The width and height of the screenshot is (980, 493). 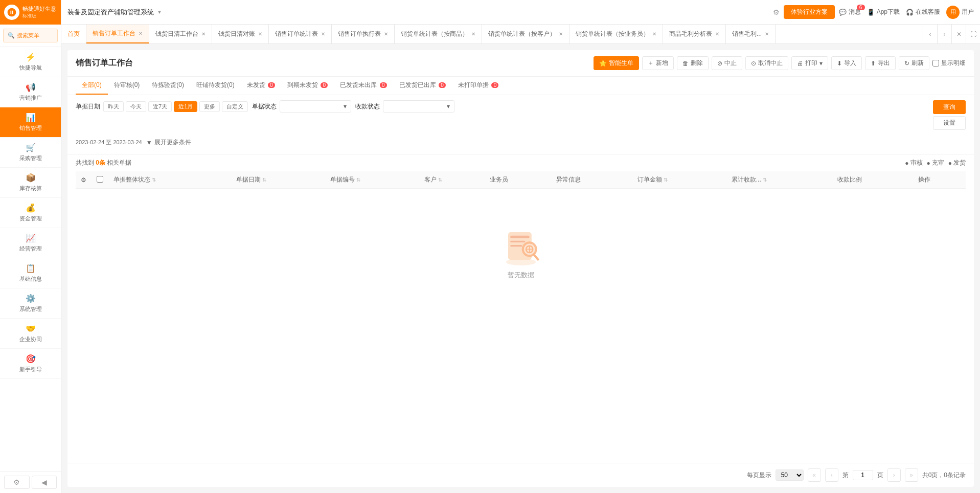 I want to click on tab-gross-profit-close: ✕, so click(x=717, y=34).